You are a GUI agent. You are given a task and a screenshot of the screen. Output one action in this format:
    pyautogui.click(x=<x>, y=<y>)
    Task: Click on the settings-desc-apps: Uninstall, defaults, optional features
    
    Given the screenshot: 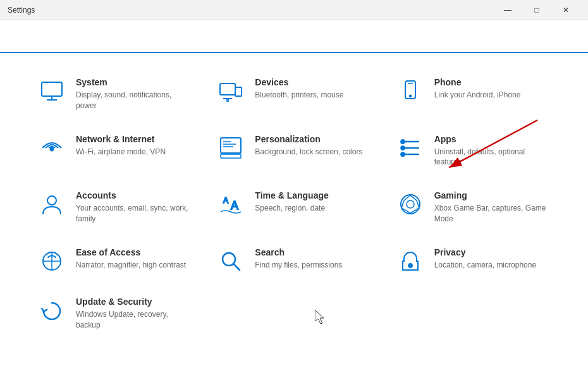 What is the action you would take?
    pyautogui.click(x=492, y=157)
    